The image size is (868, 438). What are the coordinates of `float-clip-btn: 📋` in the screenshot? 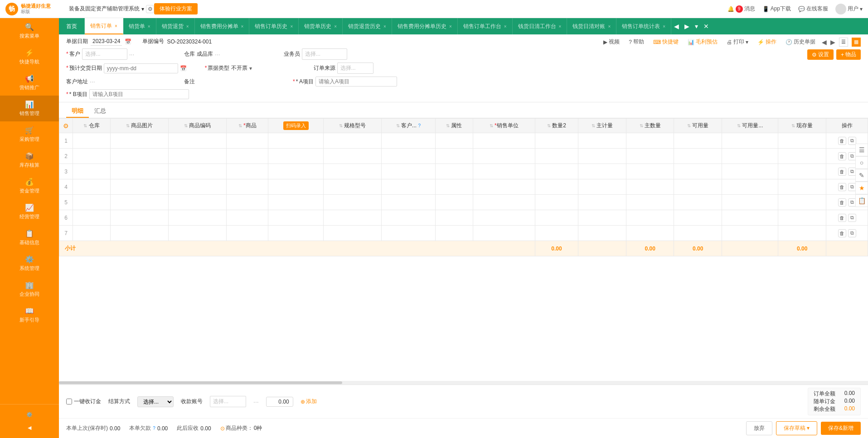 It's located at (862, 201).